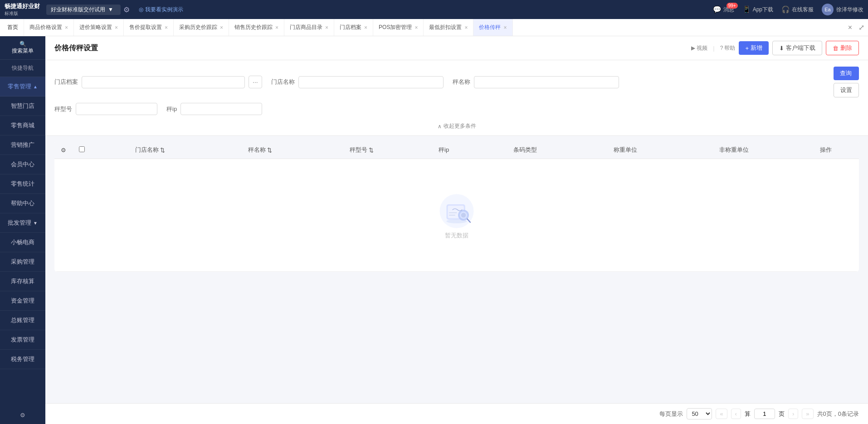  I want to click on tab-sales-history: 销售历史价跟踪 ×, so click(257, 28).